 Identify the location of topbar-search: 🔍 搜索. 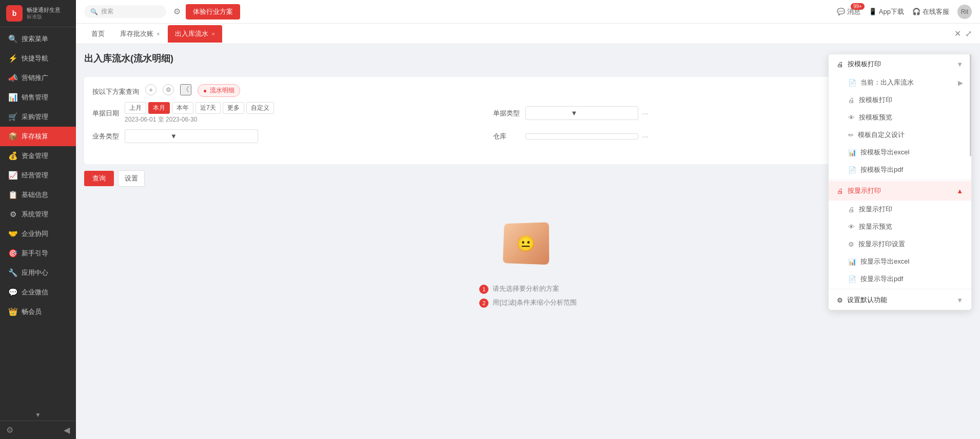
(125, 11).